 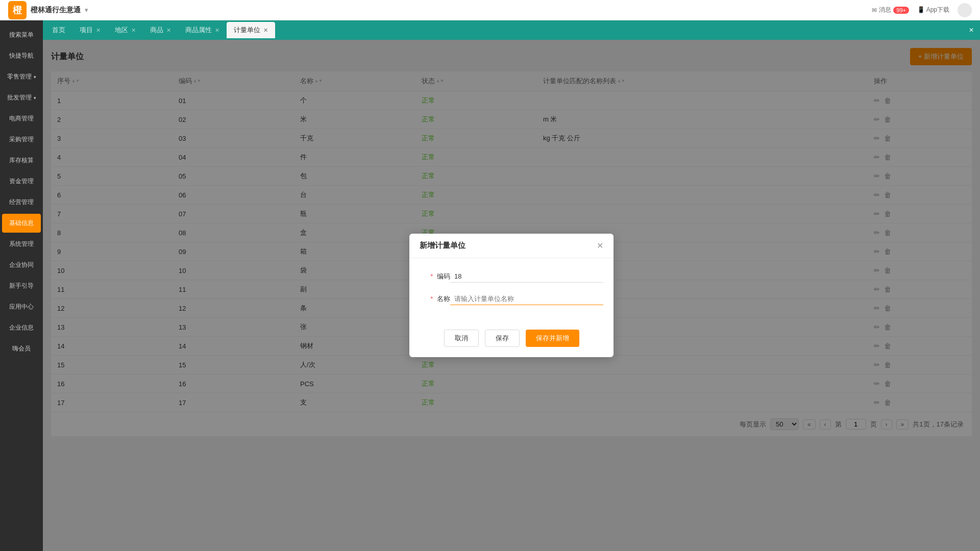 I want to click on name-required-star: *, so click(x=432, y=299).